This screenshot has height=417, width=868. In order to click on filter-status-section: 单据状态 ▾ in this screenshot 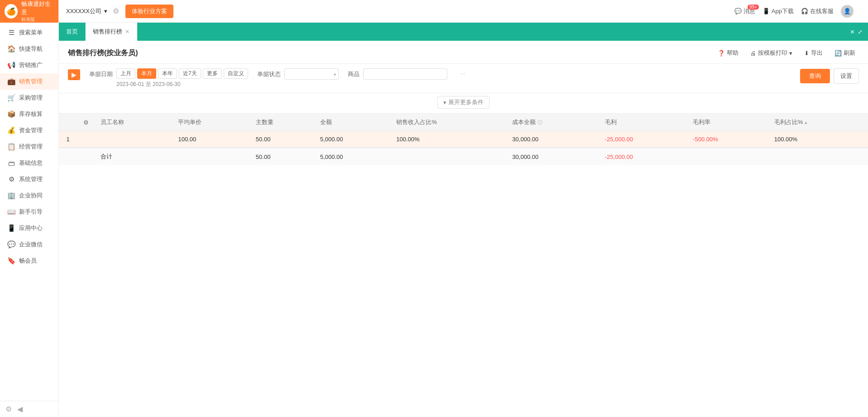, I will do `click(298, 74)`.